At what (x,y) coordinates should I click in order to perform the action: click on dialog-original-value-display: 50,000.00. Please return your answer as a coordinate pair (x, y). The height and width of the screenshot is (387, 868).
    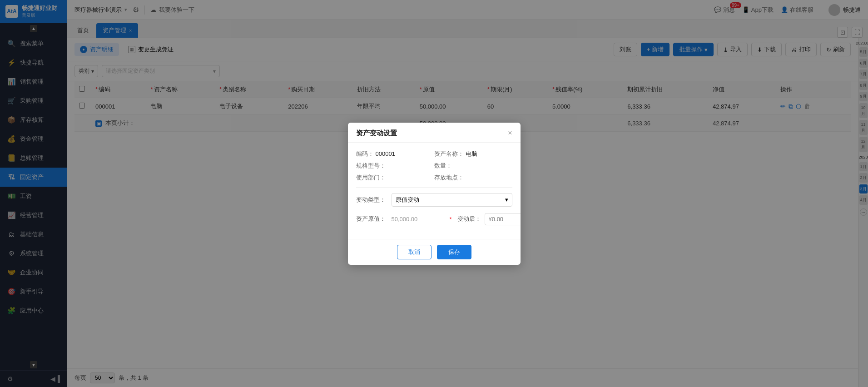
    Looking at the image, I should click on (419, 219).